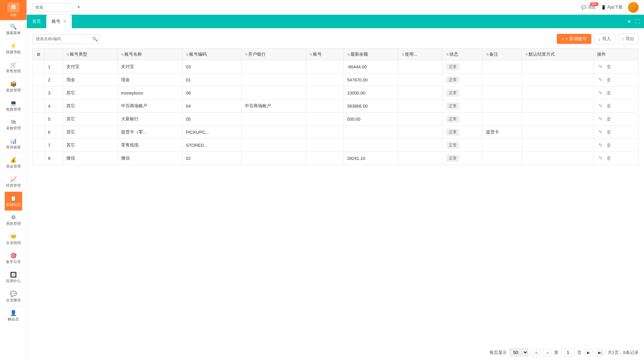 The height and width of the screenshot is (362, 644). I want to click on edit-button-2: ✎, so click(600, 93).